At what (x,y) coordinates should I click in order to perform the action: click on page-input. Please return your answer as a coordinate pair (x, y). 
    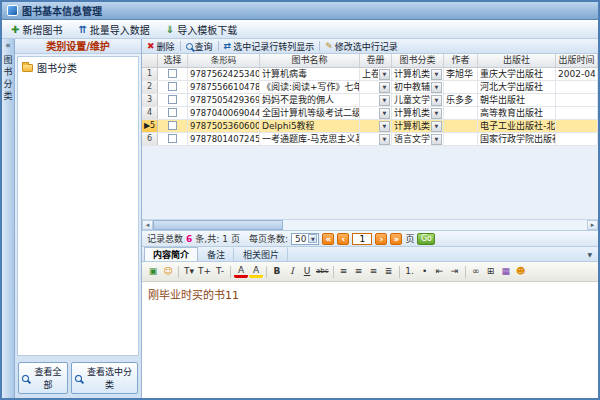
    Looking at the image, I should click on (362, 239).